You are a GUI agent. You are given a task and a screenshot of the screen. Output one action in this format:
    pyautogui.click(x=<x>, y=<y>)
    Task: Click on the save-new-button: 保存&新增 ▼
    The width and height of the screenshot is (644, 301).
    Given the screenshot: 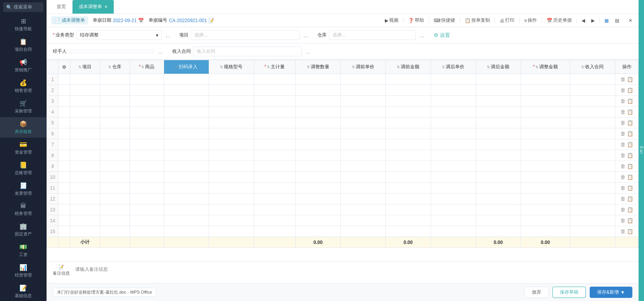 What is the action you would take?
    pyautogui.click(x=611, y=292)
    